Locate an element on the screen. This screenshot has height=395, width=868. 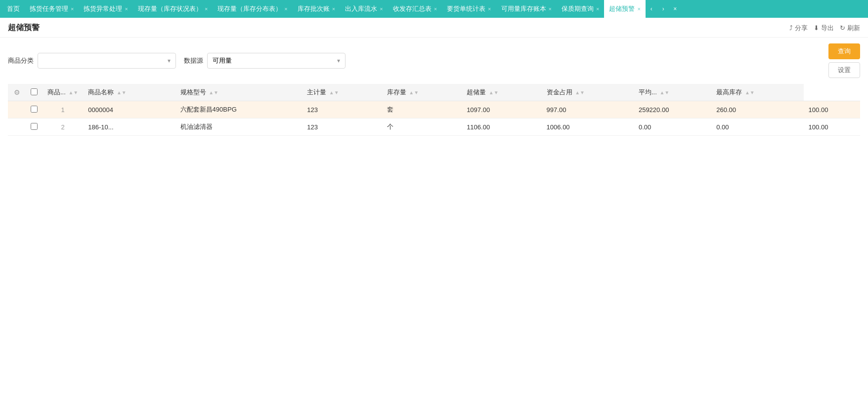
close-inout-flow: × is located at coordinates (381, 9).